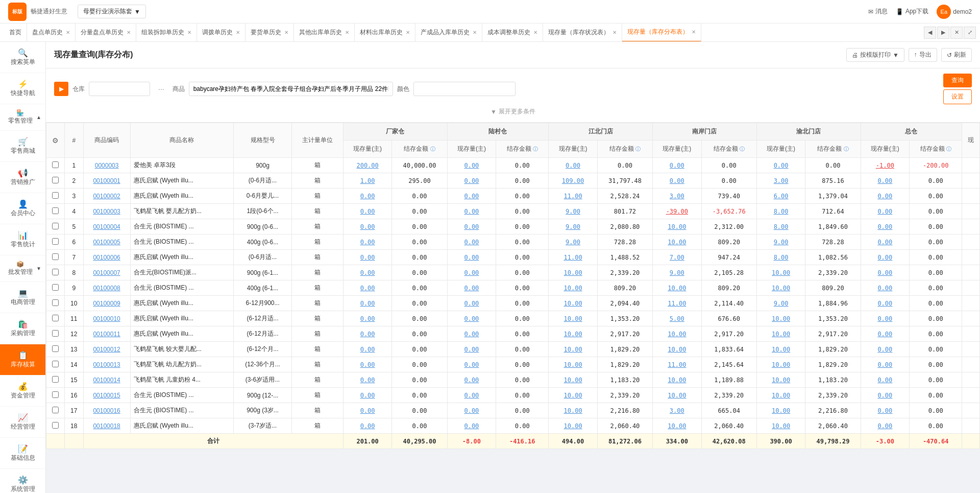  I want to click on nav-close-btn: ✕, so click(957, 33).